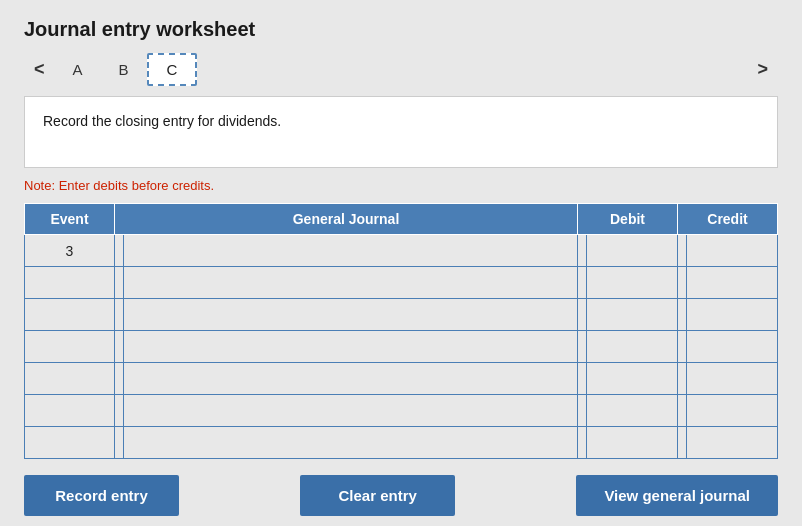  I want to click on instruction-text: Record the closing entry for dividends., so click(162, 121).